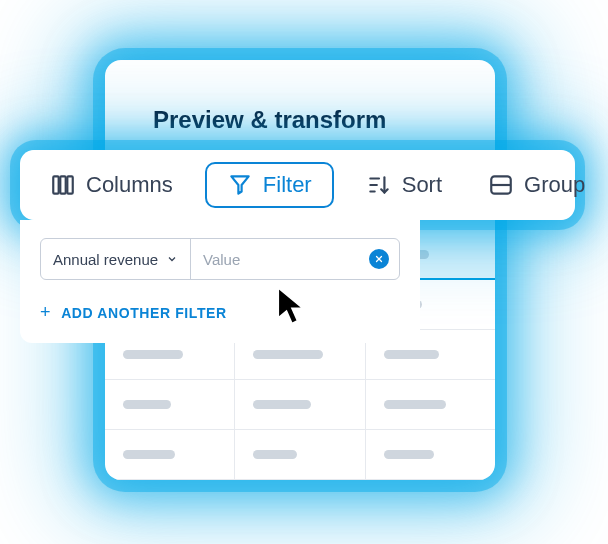  I want to click on group-button: Group, so click(536, 185).